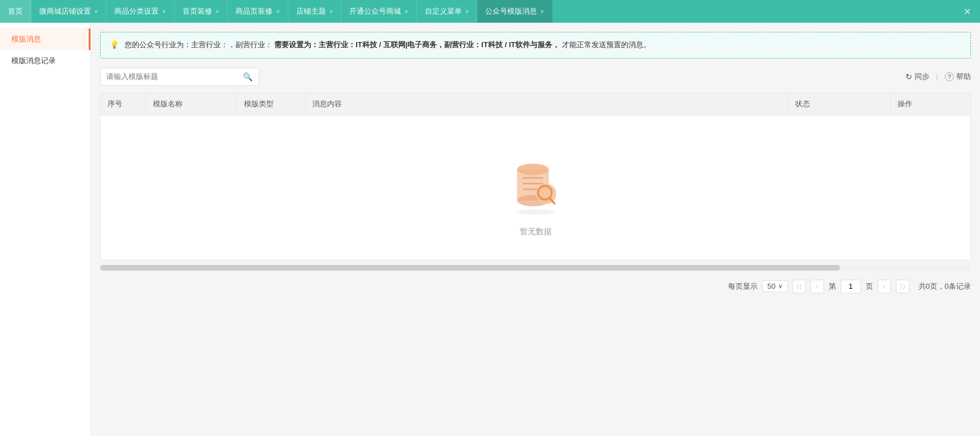  What do you see at coordinates (470, 268) in the screenshot?
I see `scrollbar-thumb` at bounding box center [470, 268].